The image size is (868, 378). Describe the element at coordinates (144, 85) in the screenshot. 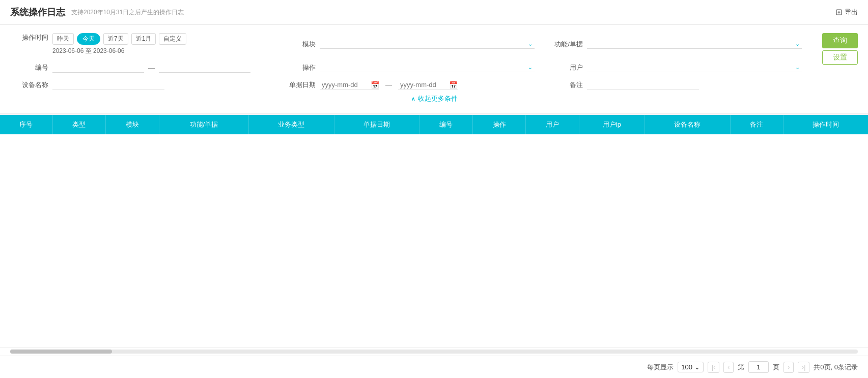

I see `device-filter: 设备名称` at that location.